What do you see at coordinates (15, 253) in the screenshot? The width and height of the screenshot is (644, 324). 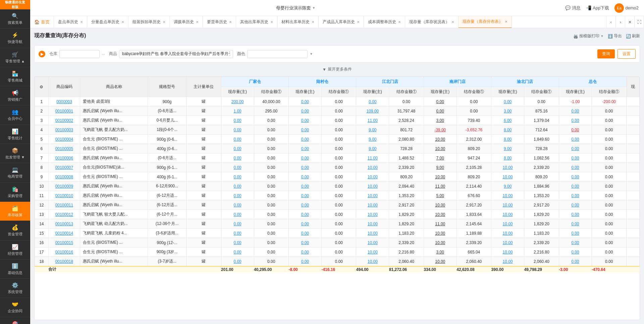 I see `sidebar-ops-label: 经营管理` at bounding box center [15, 253].